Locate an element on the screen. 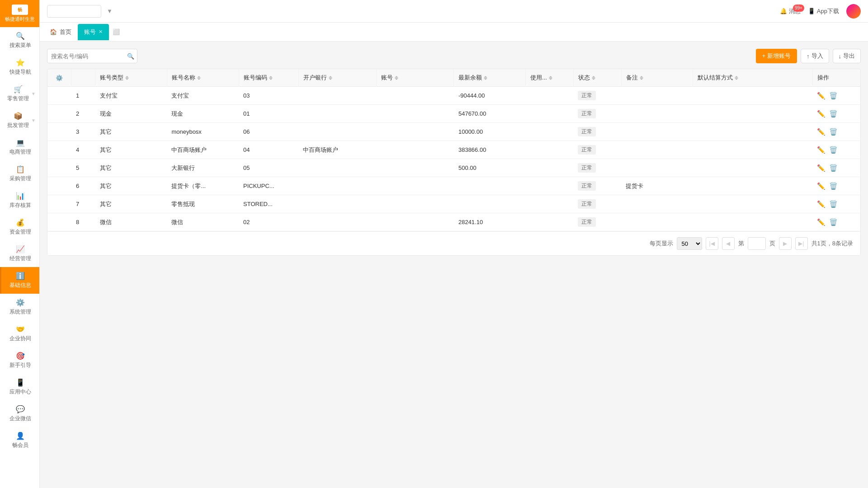 The height and width of the screenshot is (488, 868). page-input: 1 is located at coordinates (757, 244).